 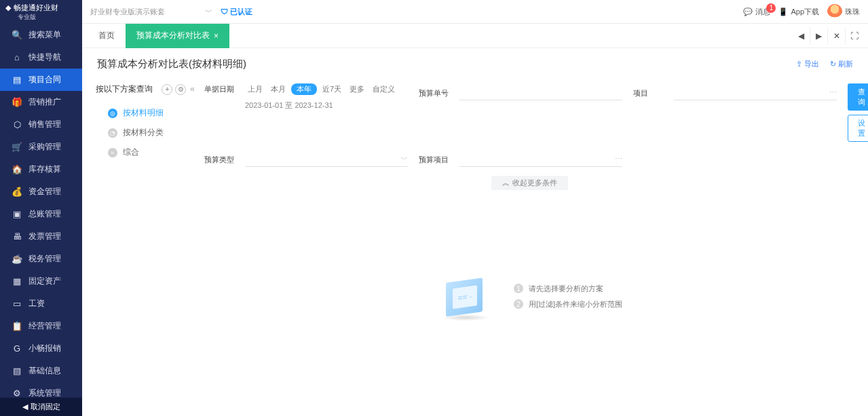 I want to click on hex-icon: ⬡, so click(x=17, y=125).